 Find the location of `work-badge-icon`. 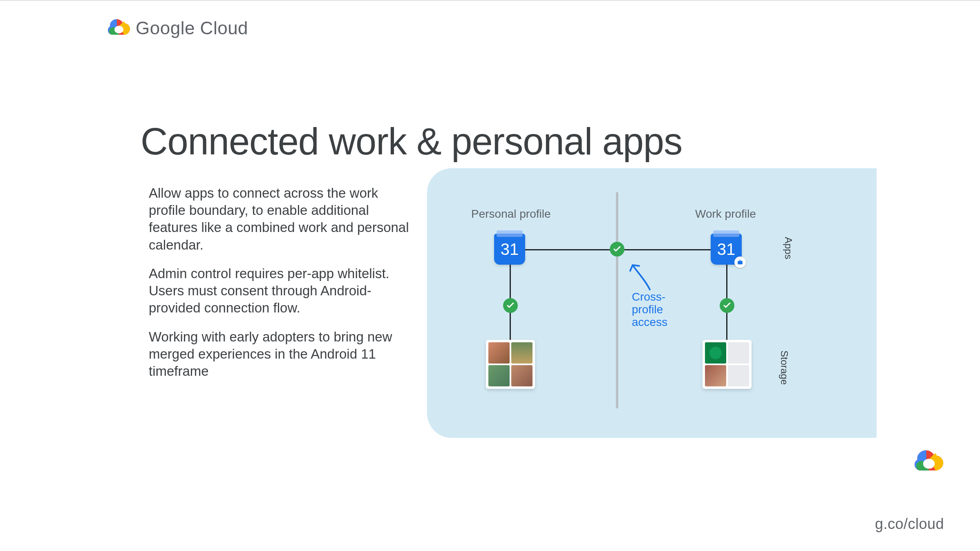

work-badge-icon is located at coordinates (740, 262).